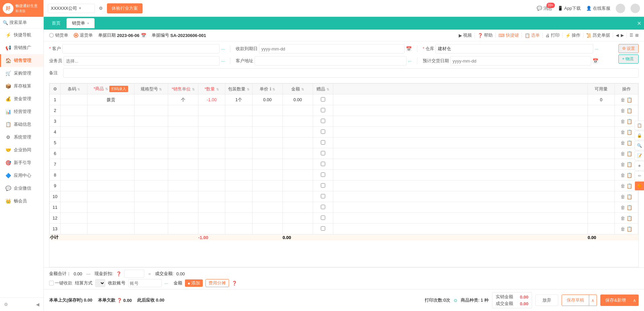  Describe the element at coordinates (22, 150) in the screenshot. I see `sidebar-item-enterprise: 🤝 企业协同` at that location.